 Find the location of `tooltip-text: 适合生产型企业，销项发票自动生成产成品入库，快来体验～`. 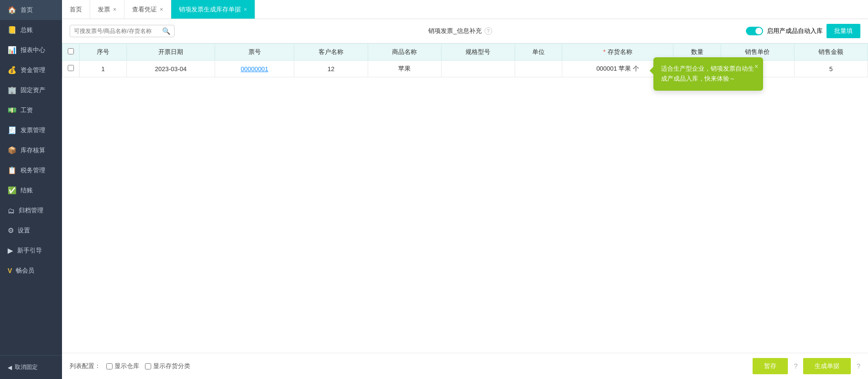

tooltip-text: 适合生产型企业，销项发票自动生成产成品入库，快来体验～ is located at coordinates (708, 74).